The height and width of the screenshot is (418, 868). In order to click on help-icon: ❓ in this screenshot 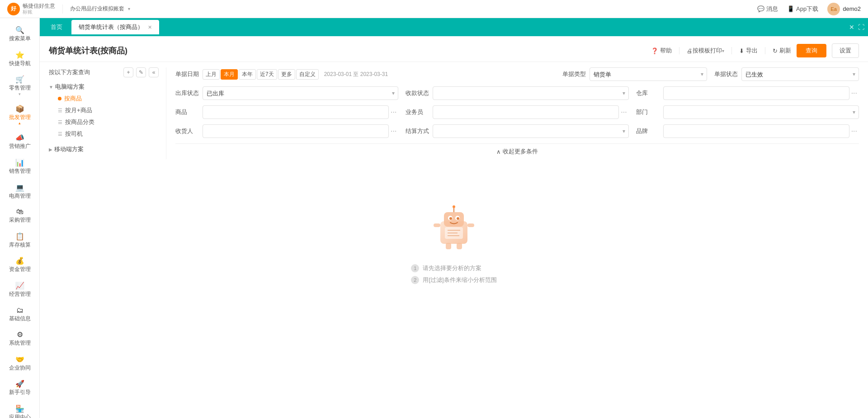, I will do `click(655, 51)`.